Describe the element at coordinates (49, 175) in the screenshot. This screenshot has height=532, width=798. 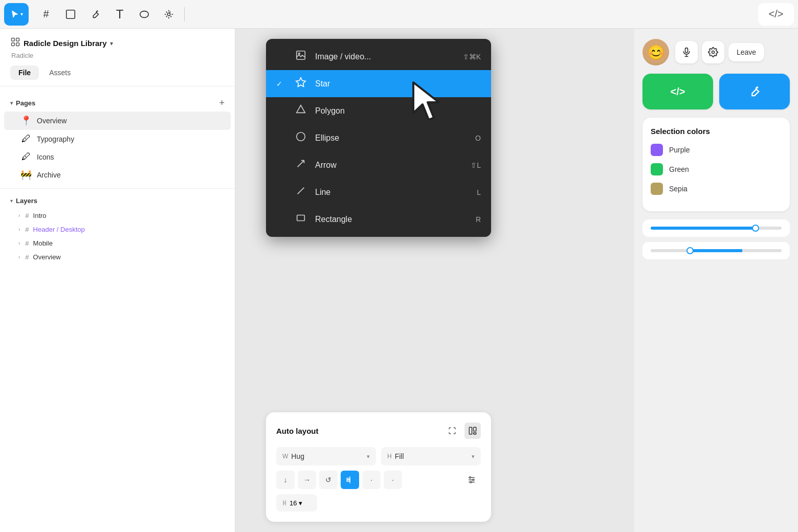
I see `archive-label: Archive` at that location.